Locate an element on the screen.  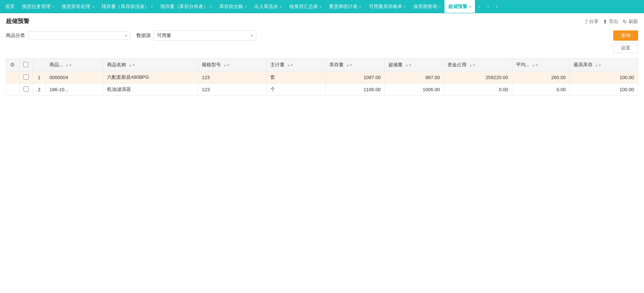
th-avg: 平均... ▲▼ is located at coordinates (541, 65).